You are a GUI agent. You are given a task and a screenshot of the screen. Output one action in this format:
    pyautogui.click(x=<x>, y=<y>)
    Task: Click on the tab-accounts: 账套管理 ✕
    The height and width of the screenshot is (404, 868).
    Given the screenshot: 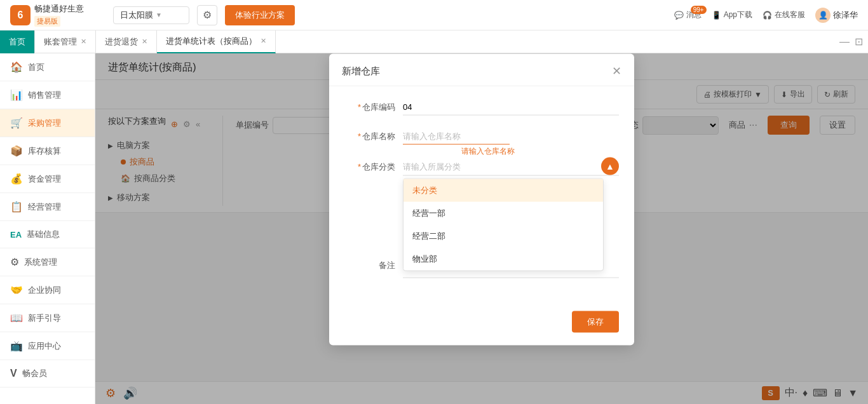 What is the action you would take?
    pyautogui.click(x=65, y=42)
    